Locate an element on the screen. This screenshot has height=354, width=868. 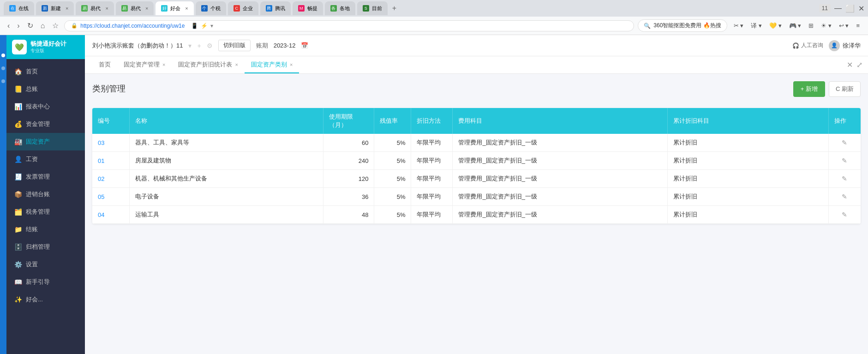
tab-tengxun: 腾 腾讯 is located at coordinates (275, 8).